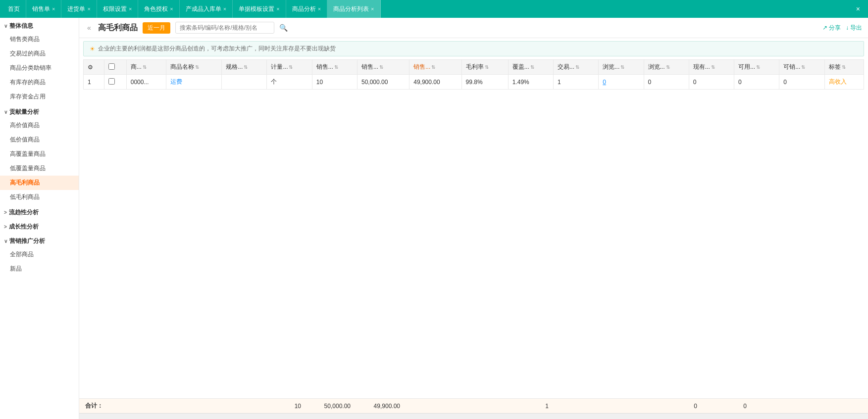 The image size is (868, 419). I want to click on row-transaction: 1, so click(576, 82).